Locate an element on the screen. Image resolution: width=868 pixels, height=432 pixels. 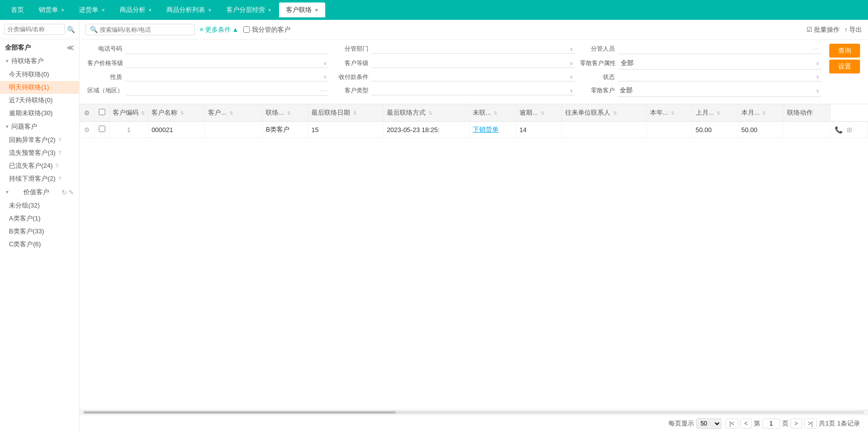
sidebar-item-tomorrow-contact: 明天待联络(1) is located at coordinates (40, 87).